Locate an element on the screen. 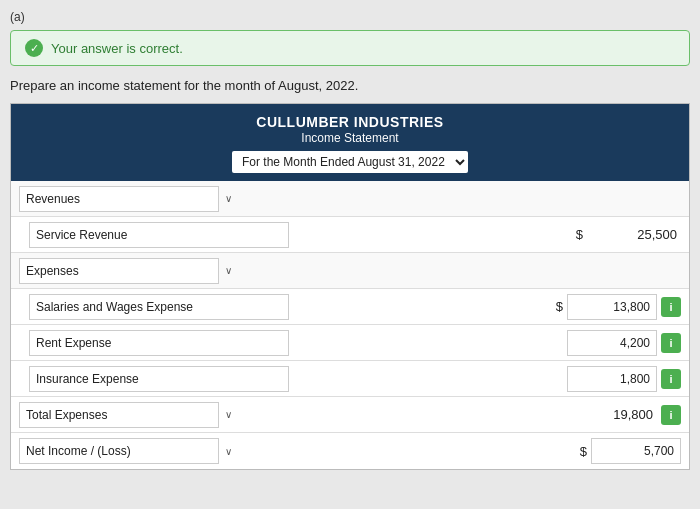  net-income-dollar: $ is located at coordinates (584, 452).